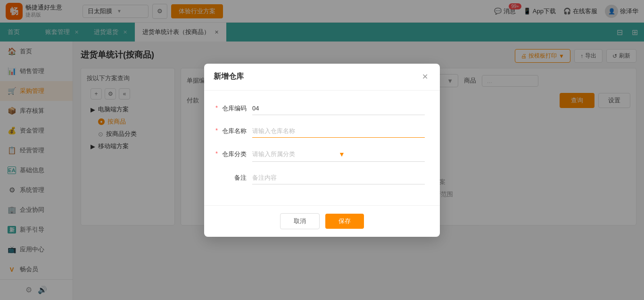 The width and height of the screenshot is (644, 300). What do you see at coordinates (300, 221) in the screenshot?
I see `cancel-button: 取消` at bounding box center [300, 221].